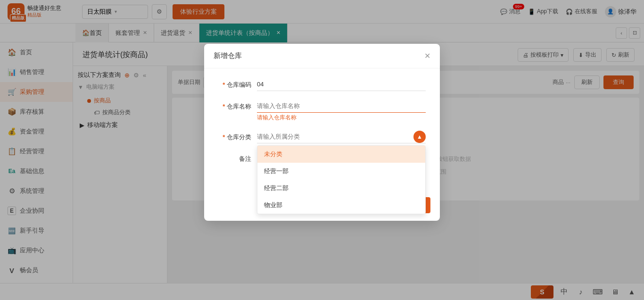  I want to click on category-label: 仓库分类, so click(235, 136).